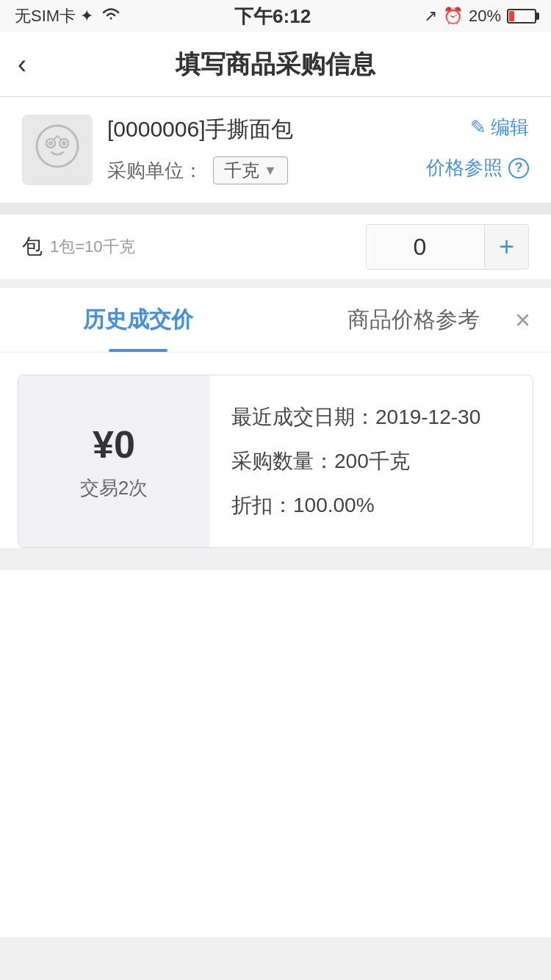 Image resolution: width=551 pixels, height=980 pixels. What do you see at coordinates (114, 461) in the screenshot?
I see `history-price-panel: ¥0 交易2次` at bounding box center [114, 461].